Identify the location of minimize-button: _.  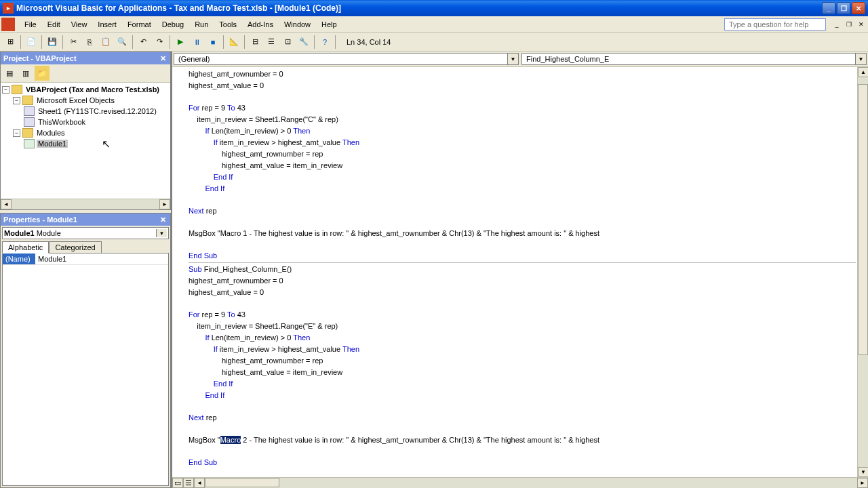
(829, 8).